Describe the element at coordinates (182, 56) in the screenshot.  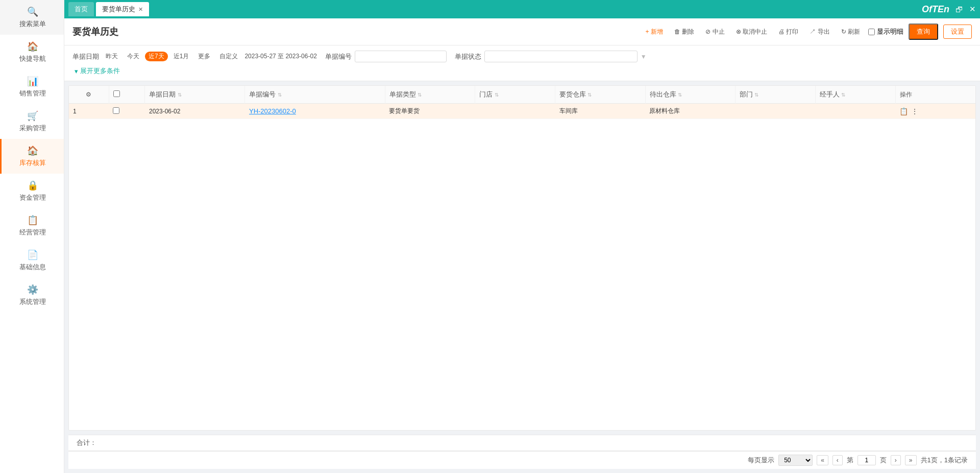
I see `chip-1month: 近1月` at that location.